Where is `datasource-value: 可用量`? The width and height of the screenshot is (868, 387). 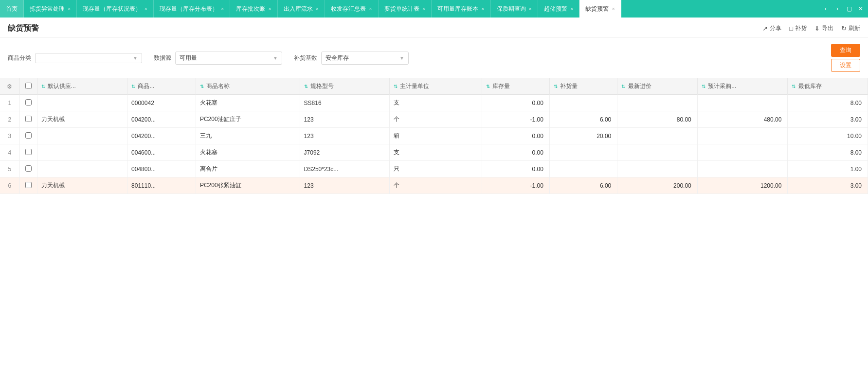
datasource-value: 可用量 is located at coordinates (188, 58).